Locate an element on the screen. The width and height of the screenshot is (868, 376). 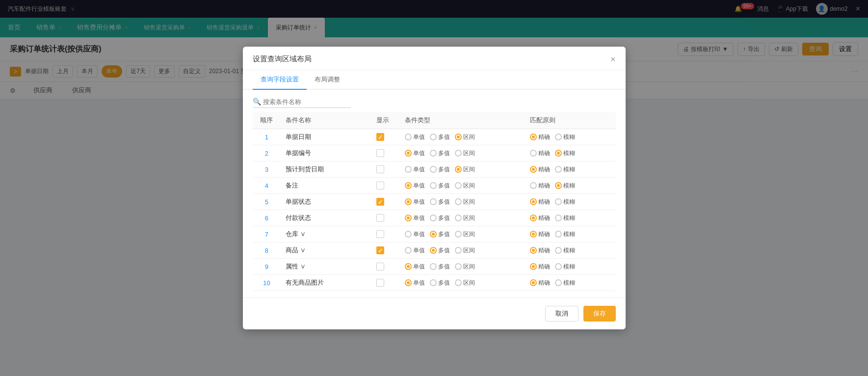
modal-tab-fields: 查询字段设置 is located at coordinates (280, 80).